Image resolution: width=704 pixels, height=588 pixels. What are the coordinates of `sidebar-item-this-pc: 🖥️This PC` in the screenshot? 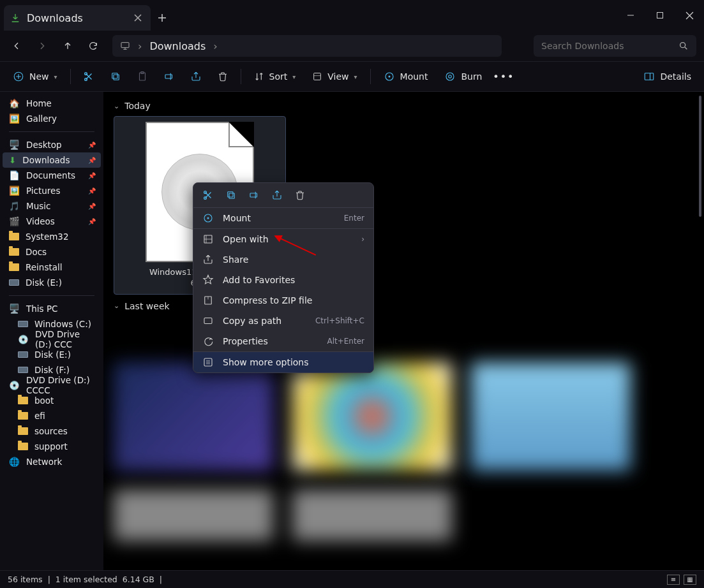 It's located at (52, 309).